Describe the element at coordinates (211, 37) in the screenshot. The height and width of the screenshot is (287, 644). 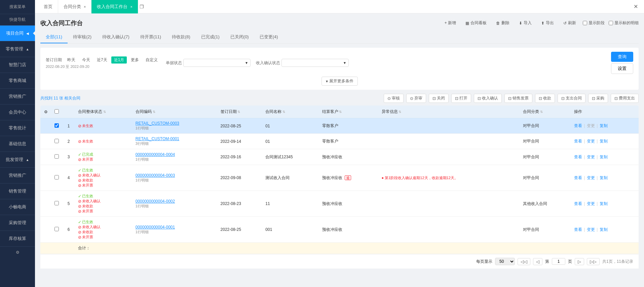
I see `status-tab-completed: 已完成(1)` at that location.